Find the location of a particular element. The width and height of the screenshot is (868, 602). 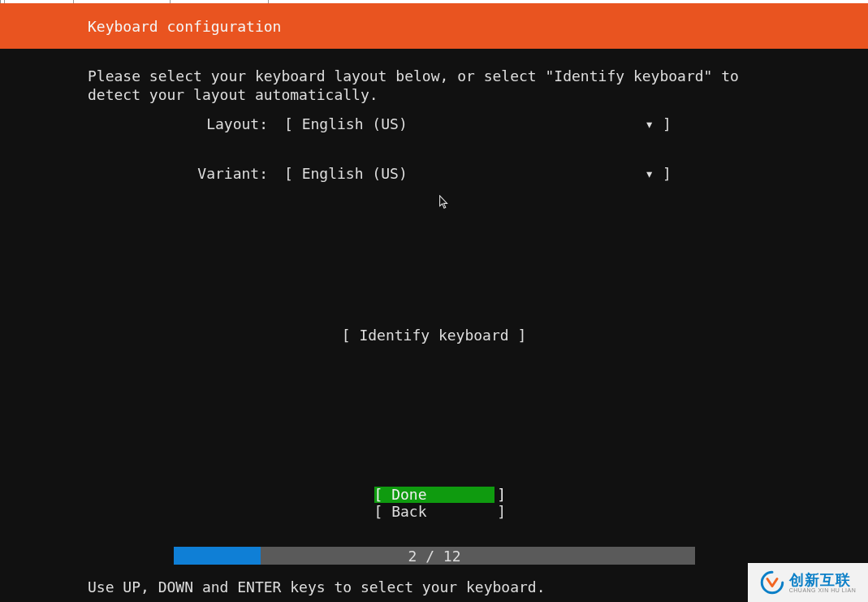

watermark-en: CHUANG XIN HU LIAN is located at coordinates (823, 590).